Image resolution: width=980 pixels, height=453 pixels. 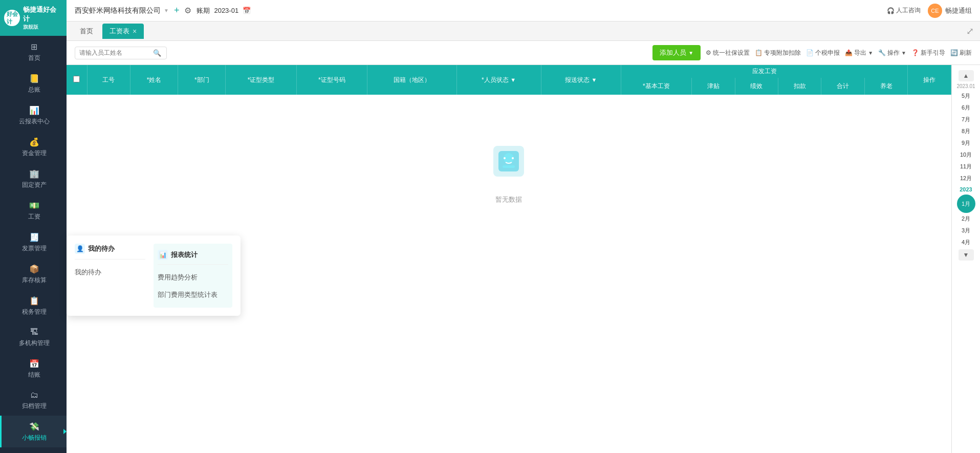 I want to click on multi-icon: 🏗, so click(x=34, y=332).